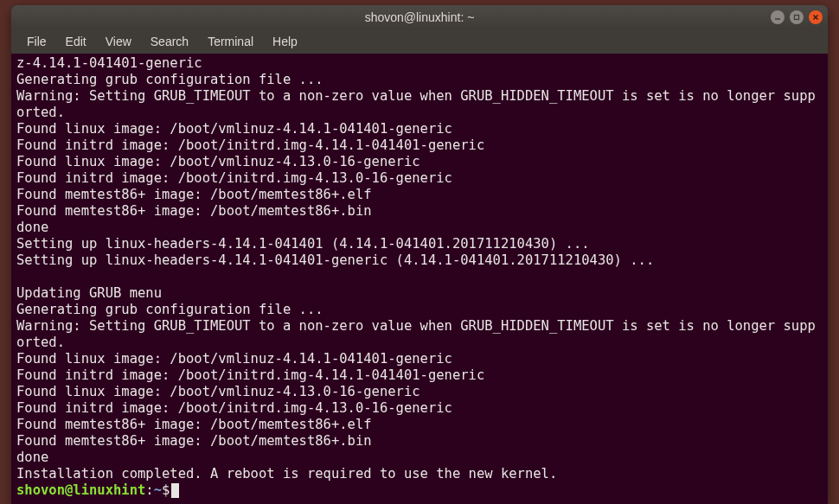 This screenshot has width=839, height=504. Describe the element at coordinates (420, 17) in the screenshot. I see `titlebar: shovon@linuxhint: ~` at that location.